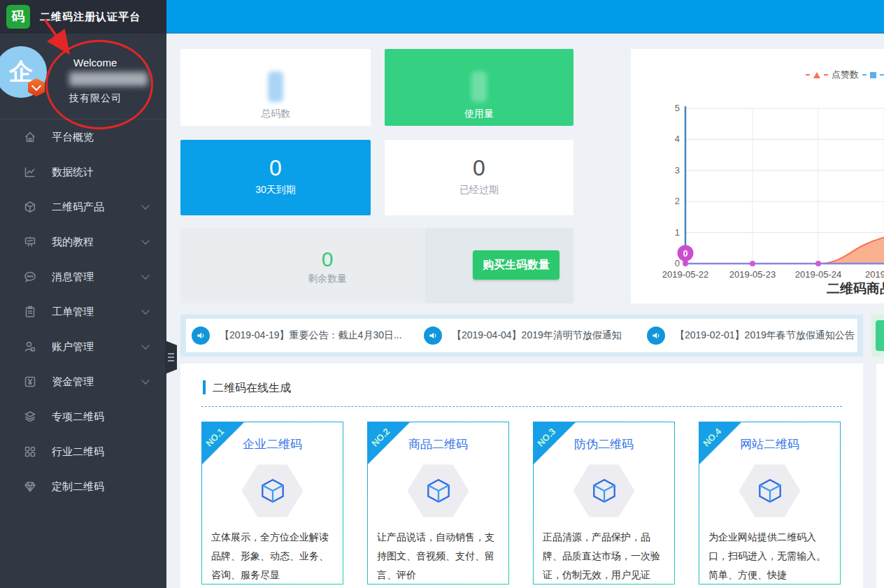  What do you see at coordinates (855, 289) in the screenshot?
I see `chart-title: 二维码商品` at bounding box center [855, 289].